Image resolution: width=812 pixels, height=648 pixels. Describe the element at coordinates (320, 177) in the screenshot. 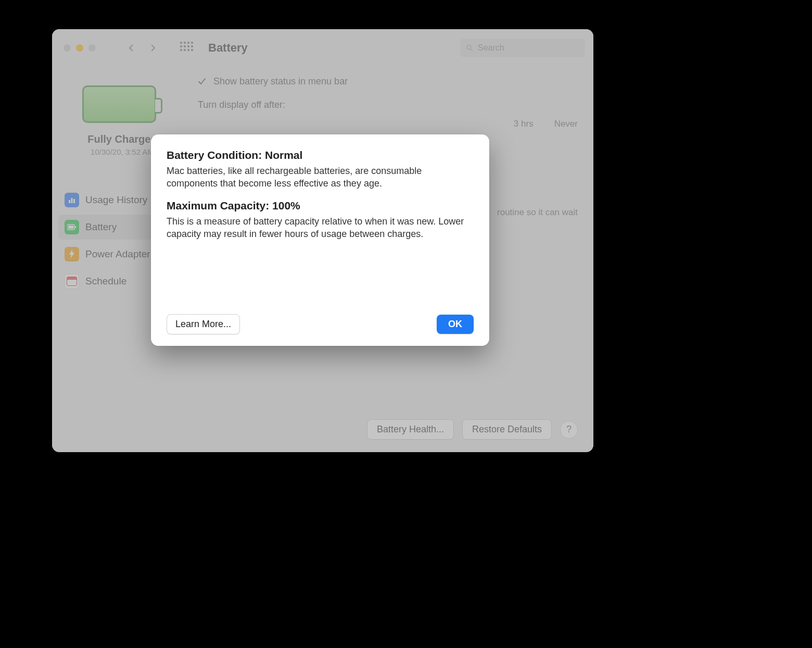

I see `battery-condition-body: Mac batteries, like all rechargeable bat…` at that location.